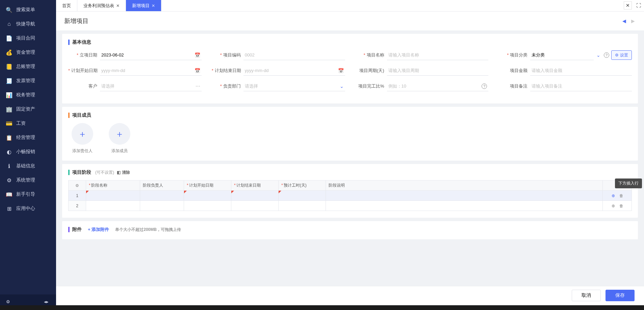 This screenshot has height=310, width=644. Describe the element at coordinates (620, 295) in the screenshot. I see `save-button: 保存` at that location.